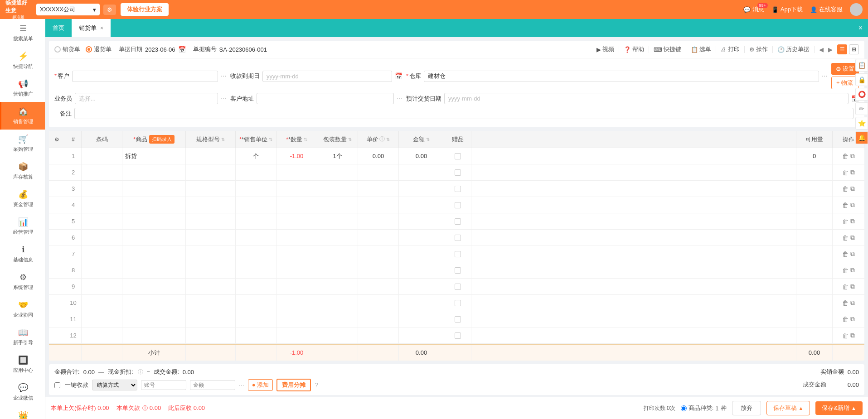 The height and width of the screenshot is (419, 868). What do you see at coordinates (23, 412) in the screenshot?
I see `sidebar-item-member: 👑 畅会员` at bounding box center [23, 412].